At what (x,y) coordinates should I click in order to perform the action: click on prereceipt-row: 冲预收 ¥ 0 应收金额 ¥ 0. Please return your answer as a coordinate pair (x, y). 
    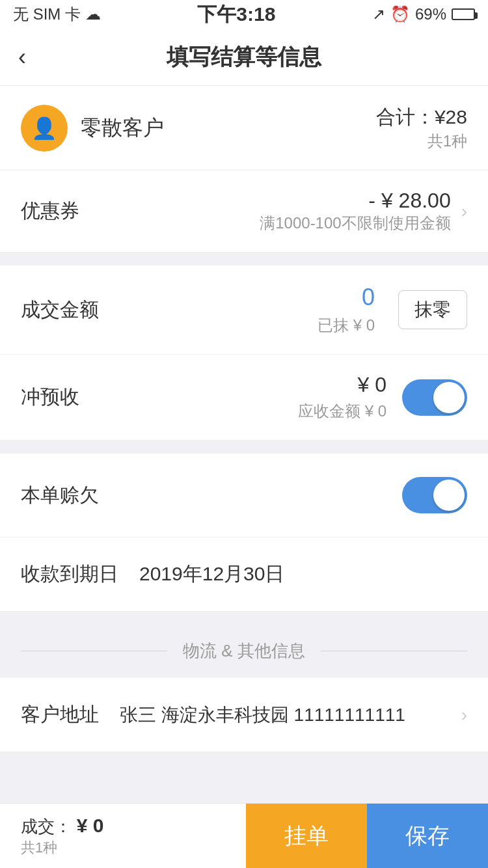
    Looking at the image, I should click on (244, 397).